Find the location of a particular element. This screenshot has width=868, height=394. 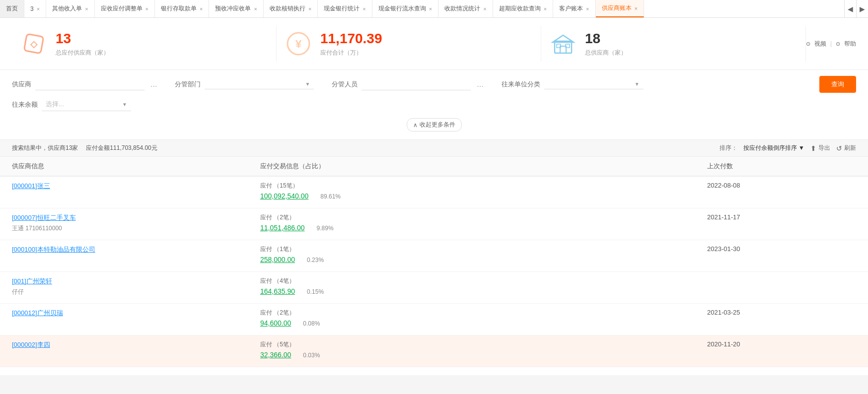

supplier-link-1: [000001]张三 is located at coordinates (31, 186).